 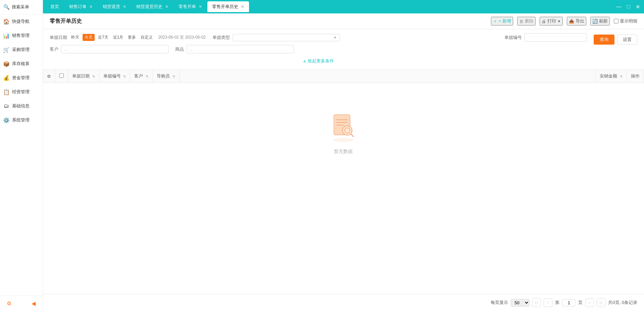 I want to click on doc-type-label: 单据类型, so click(x=221, y=38).